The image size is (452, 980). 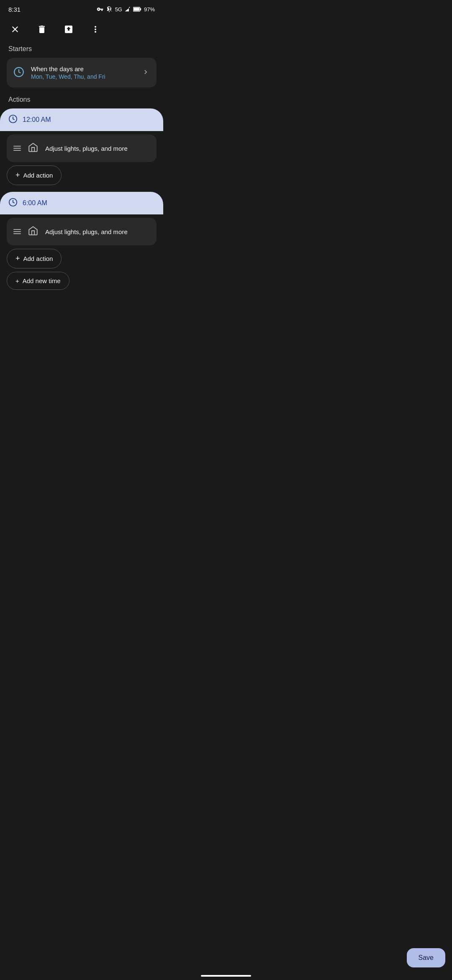 What do you see at coordinates (13, 120) in the screenshot?
I see `time-clock-icon-midnight` at bounding box center [13, 120].